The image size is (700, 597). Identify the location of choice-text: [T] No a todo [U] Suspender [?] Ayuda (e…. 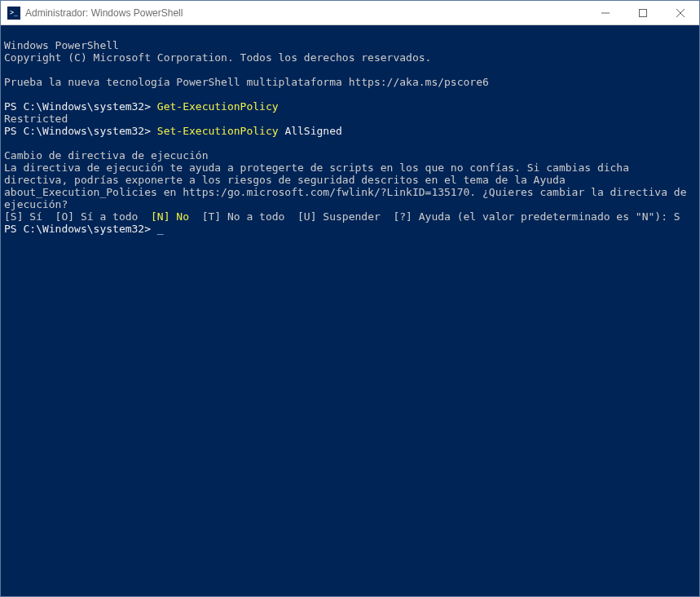
(435, 217).